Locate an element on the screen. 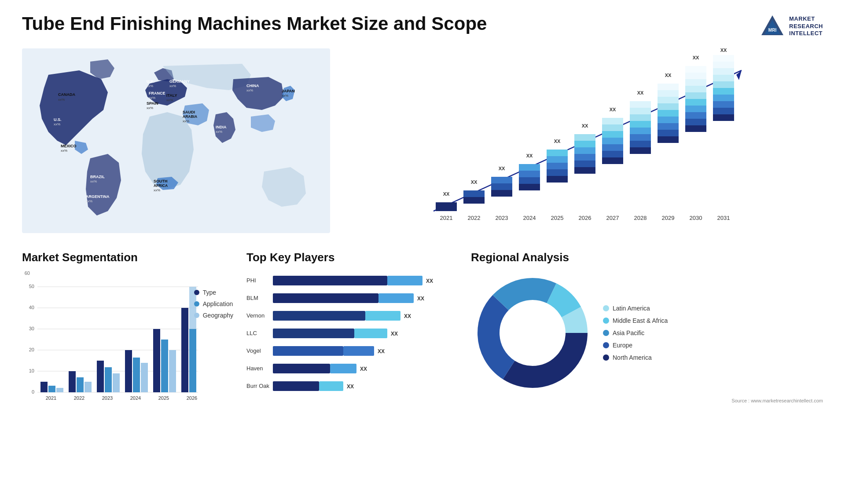 This screenshot has height=504, width=845. legend-north-america: North America is located at coordinates (636, 358).